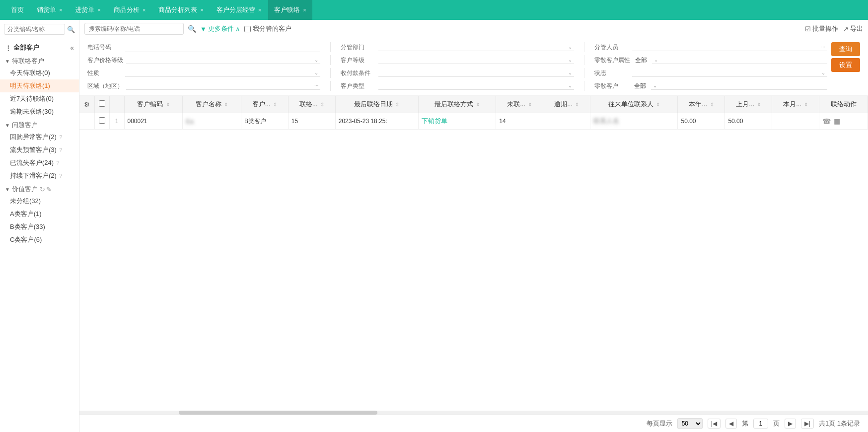  Describe the element at coordinates (17, 10) in the screenshot. I see `nav-home: 首页` at that location.